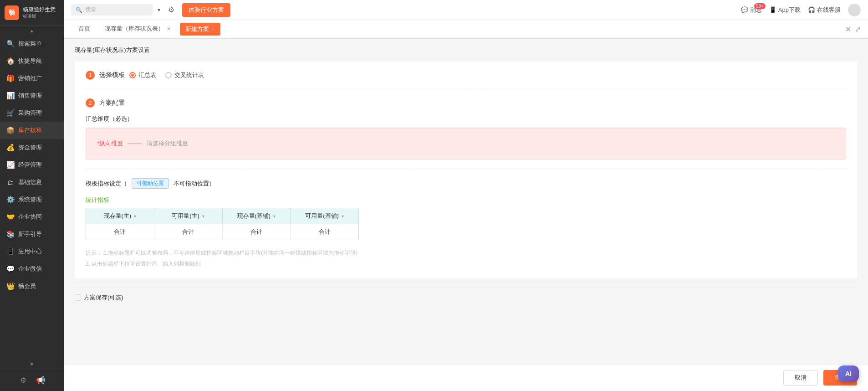 Image resolution: width=868 pixels, height=391 pixels. Describe the element at coordinates (342, 216) in the screenshot. I see `chevron-down-icon-3: ▾` at that location.